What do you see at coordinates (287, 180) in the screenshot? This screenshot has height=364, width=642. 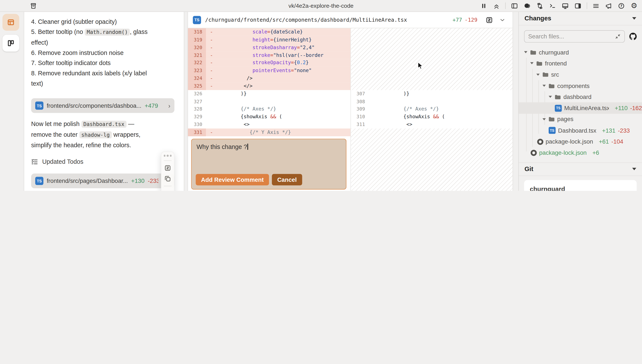 I see `cancel-button: Cancel` at bounding box center [287, 180].